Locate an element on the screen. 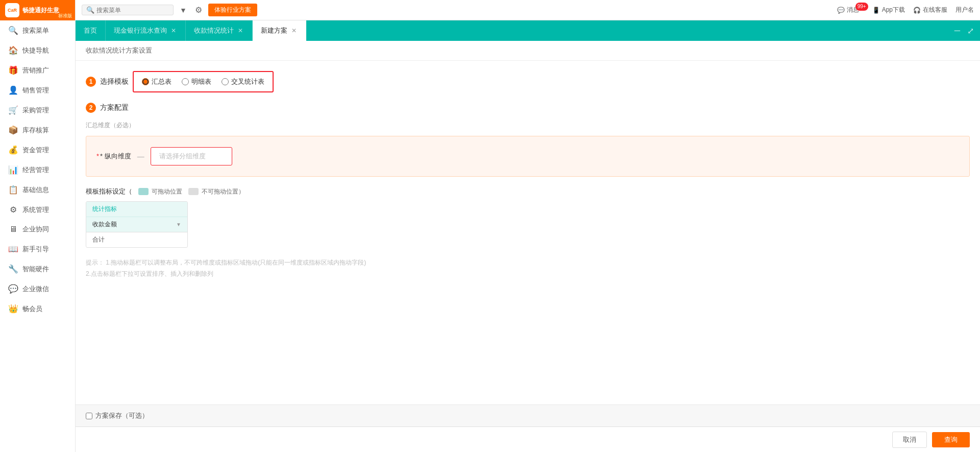 The width and height of the screenshot is (980, 452). tab-bank-close: ✕ is located at coordinates (174, 31).